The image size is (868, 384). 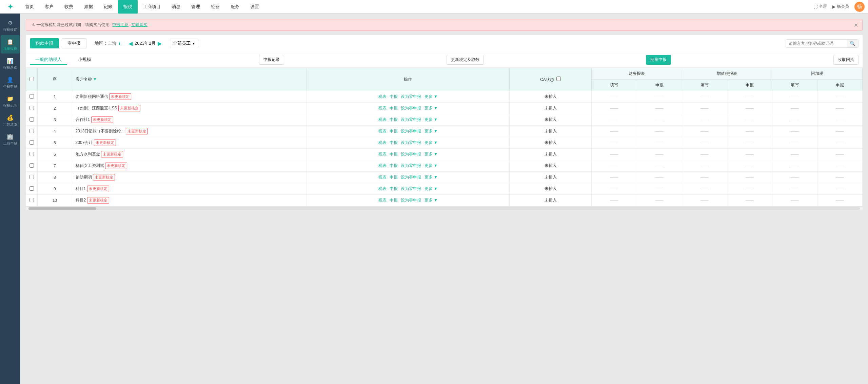 What do you see at coordinates (85, 60) in the screenshot?
I see `subtab-small-scale: 小规模` at bounding box center [85, 60].